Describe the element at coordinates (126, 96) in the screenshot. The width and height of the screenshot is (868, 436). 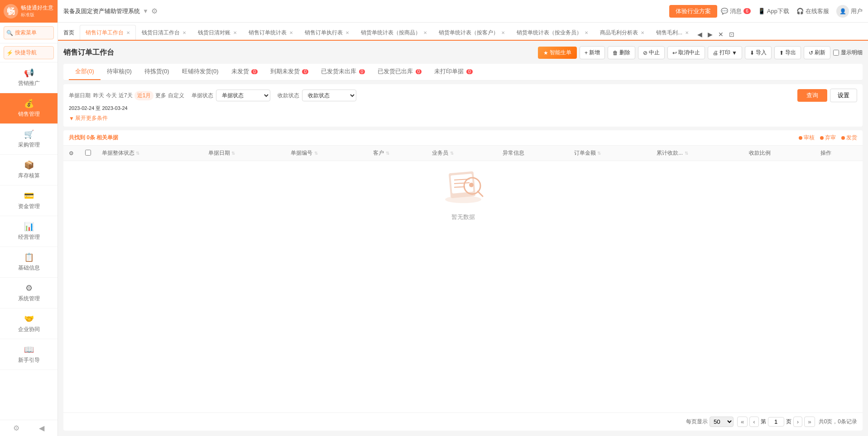
I see `date-7days: 近7天` at that location.